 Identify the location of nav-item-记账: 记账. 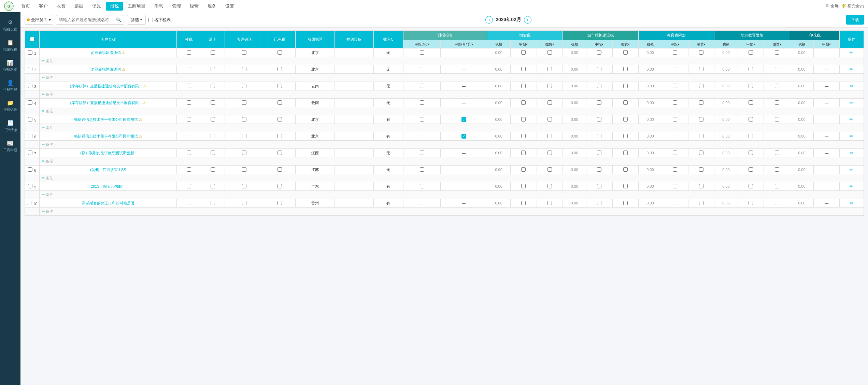
(97, 6).